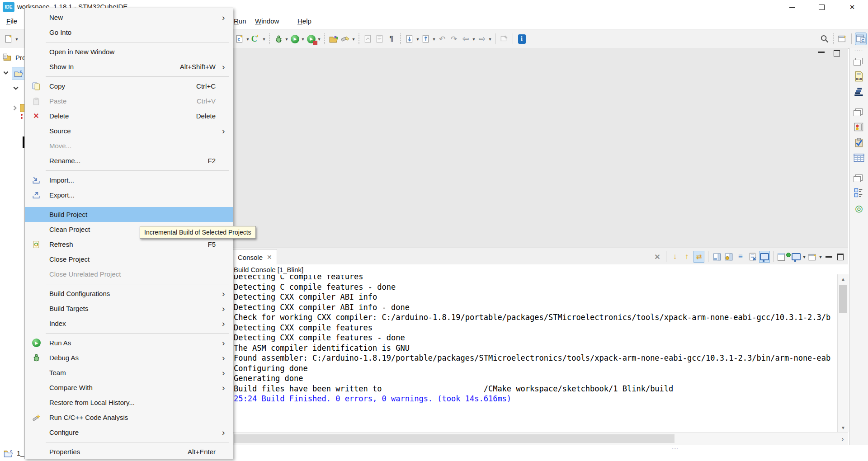 The image size is (868, 461). Describe the element at coordinates (129, 244) in the screenshot. I see `menu-item-refresh: RefreshF5` at that location.